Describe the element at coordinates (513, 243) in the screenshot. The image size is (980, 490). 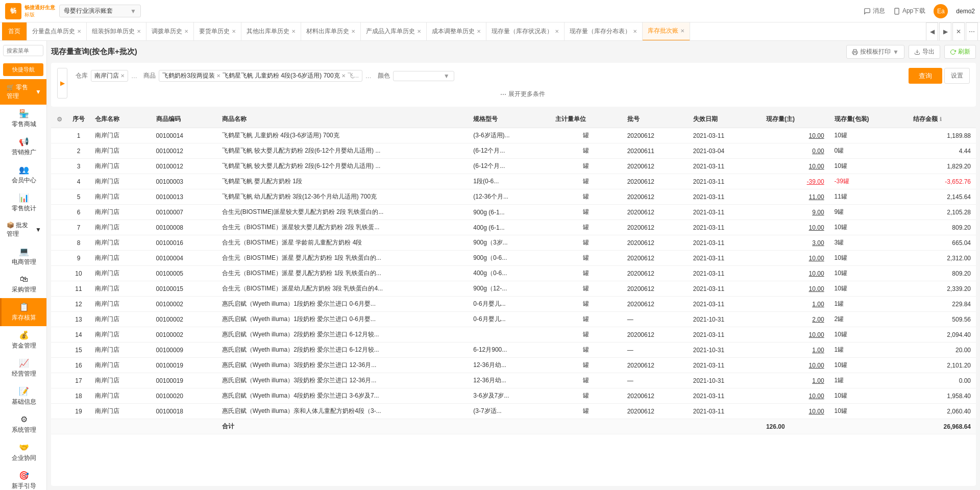
I see `table-row: 8 南岸门店 00100016 合生元（BIOSTIME）派星 学龄前儿童配方奶…` at that location.